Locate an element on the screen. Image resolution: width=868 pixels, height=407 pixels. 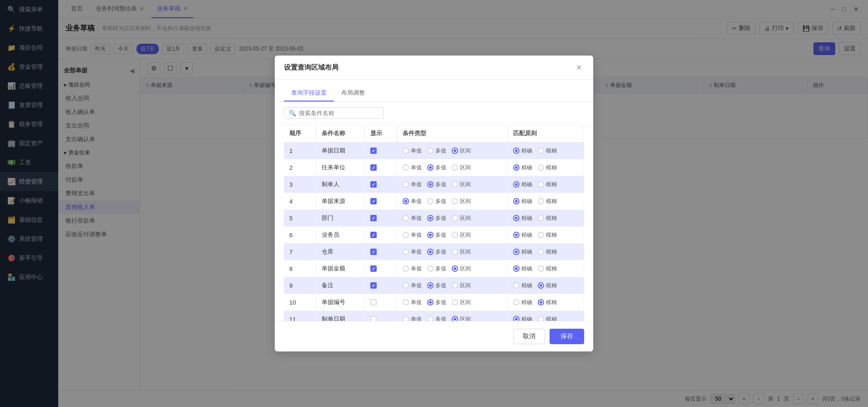
modal-table-row: 2往来单位单值多值区间精确模糊 is located at coordinates (434, 168).